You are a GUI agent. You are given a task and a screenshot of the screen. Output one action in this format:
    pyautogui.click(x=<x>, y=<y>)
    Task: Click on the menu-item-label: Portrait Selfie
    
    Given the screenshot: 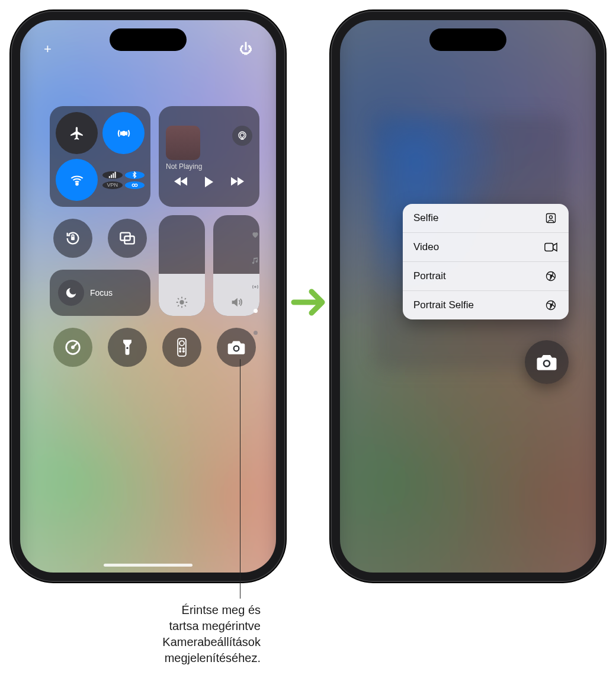 What is the action you would take?
    pyautogui.click(x=444, y=305)
    